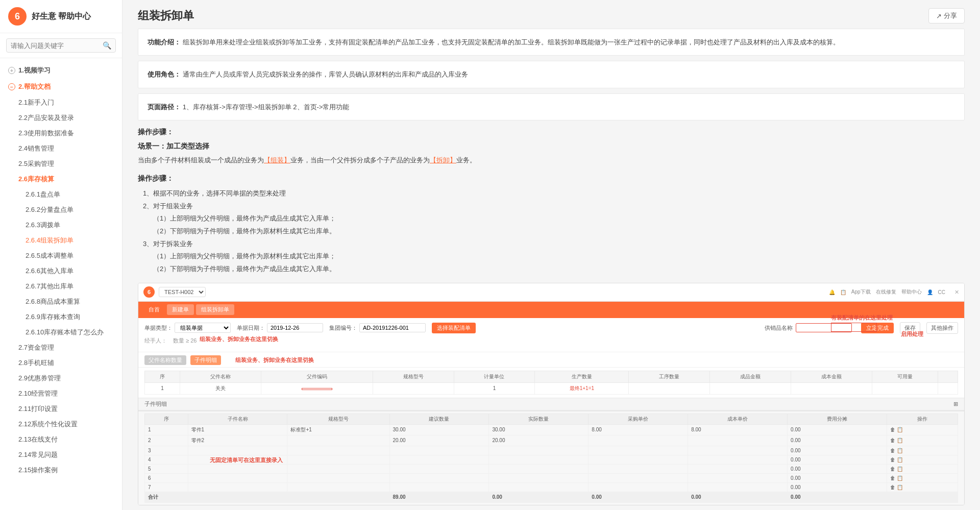 This screenshot has height=510, width=980. I want to click on cell-parent-code, so click(316, 388).